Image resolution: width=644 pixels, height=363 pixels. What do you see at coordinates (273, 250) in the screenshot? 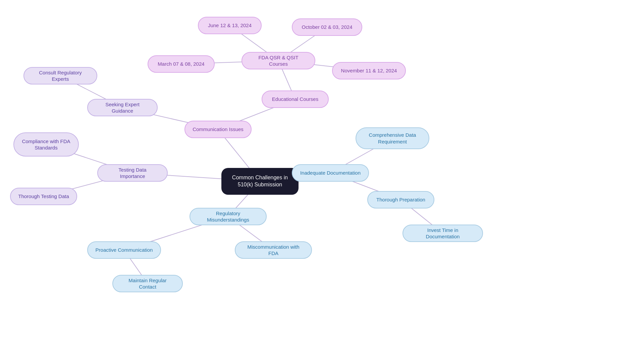
I see `miscommunication-fda-node: Miscommunication with FDA` at bounding box center [273, 250].